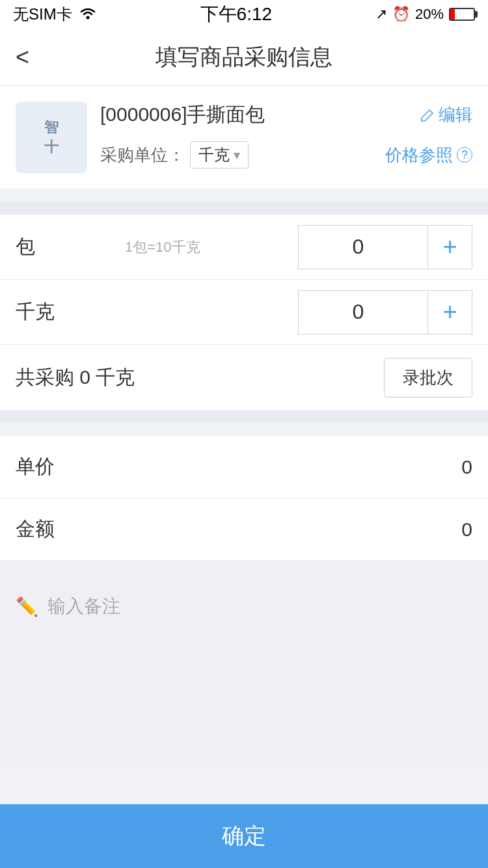 The image size is (488, 868). I want to click on carrier-text: 无SIM卡, so click(43, 14).